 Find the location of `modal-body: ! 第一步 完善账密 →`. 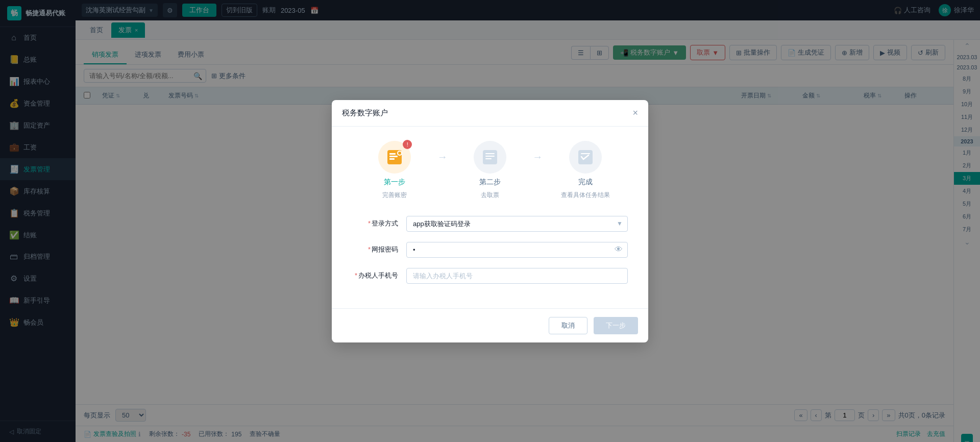

modal-body: ! 第一步 完善账密 → is located at coordinates (490, 217).